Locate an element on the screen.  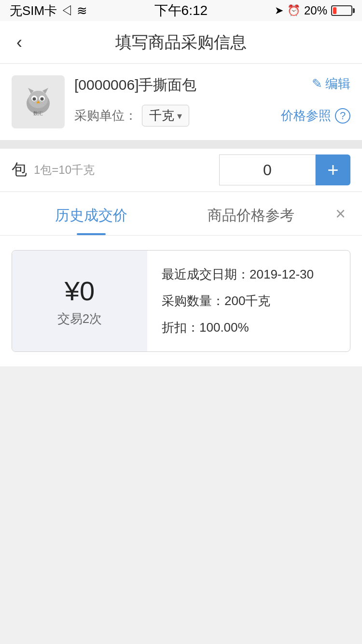
quantity-value: 0 is located at coordinates (267, 170).